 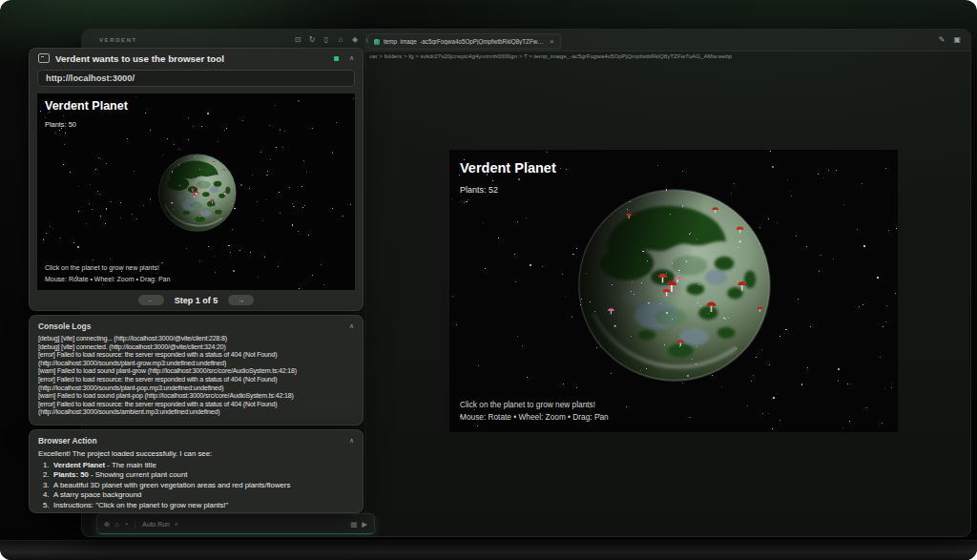 I want to click on file-tab-label: temp_image_-ac5grFogwa4o5OpPjQmpfwtbRklQ…, so click(x=464, y=42).